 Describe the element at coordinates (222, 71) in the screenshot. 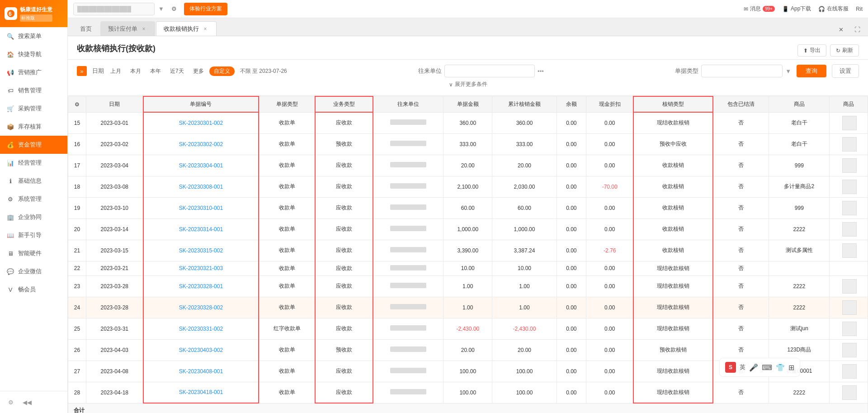

I see `filter-custom-btn: 自定义` at that location.